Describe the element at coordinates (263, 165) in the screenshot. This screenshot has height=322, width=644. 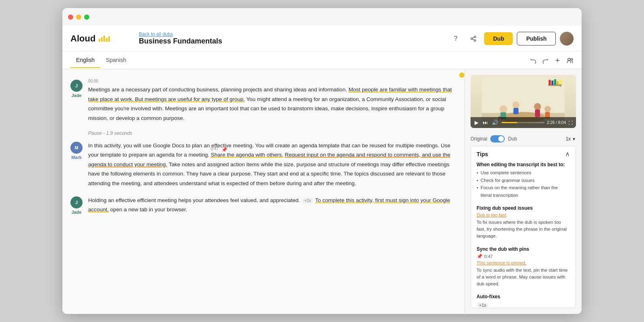
I see `transcript-segment: M Mark In this activity, you will use Go…` at that location.